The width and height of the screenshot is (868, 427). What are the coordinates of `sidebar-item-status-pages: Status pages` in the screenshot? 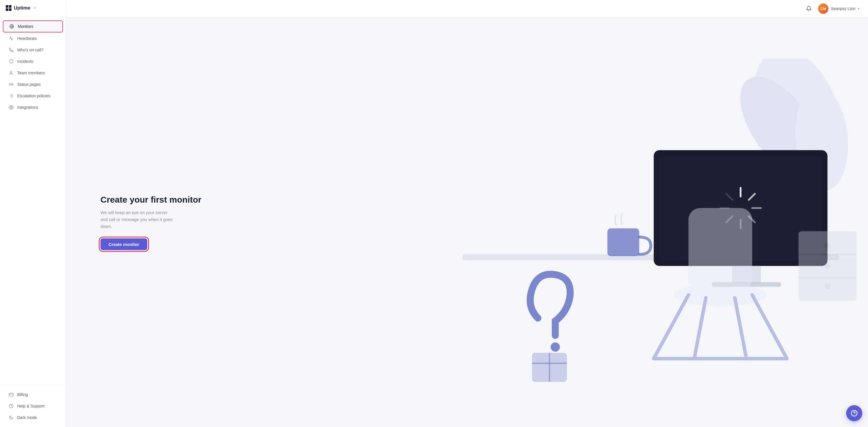 It's located at (33, 84).